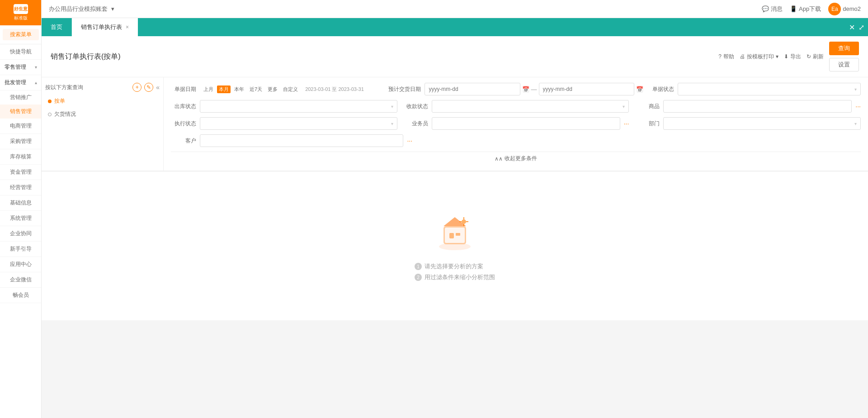 This screenshot has height=418, width=868. Describe the element at coordinates (455, 231) in the screenshot. I see `empty-illustration` at that location.